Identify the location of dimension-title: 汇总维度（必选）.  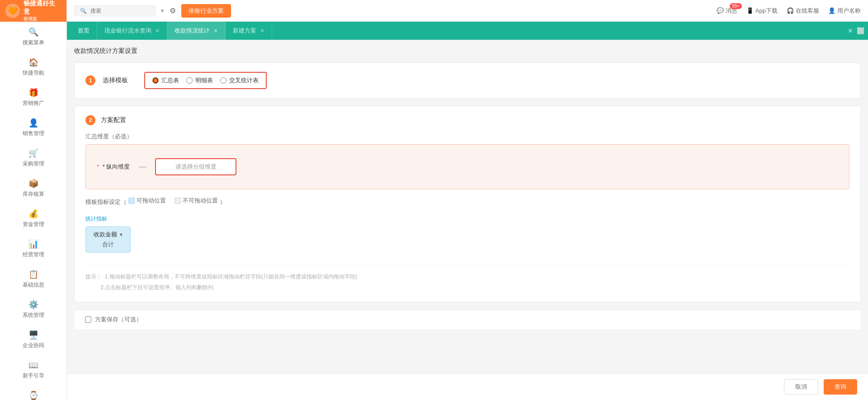
(467, 136).